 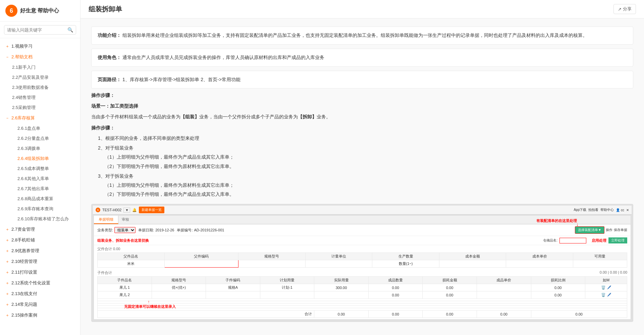 What do you see at coordinates (362, 294) in the screenshot?
I see `sc-lower-table-area: 子件合计 0.00 | 0.00 | 0.00 子件品名 规格型号 子件编码 计…` at bounding box center [362, 294].